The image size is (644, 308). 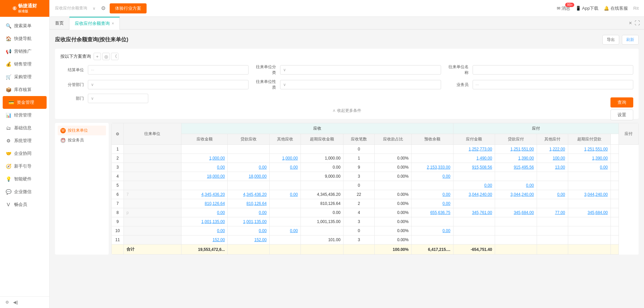 What do you see at coordinates (115, 56) in the screenshot?
I see `collapse-filter-btn: 《` at bounding box center [115, 56].